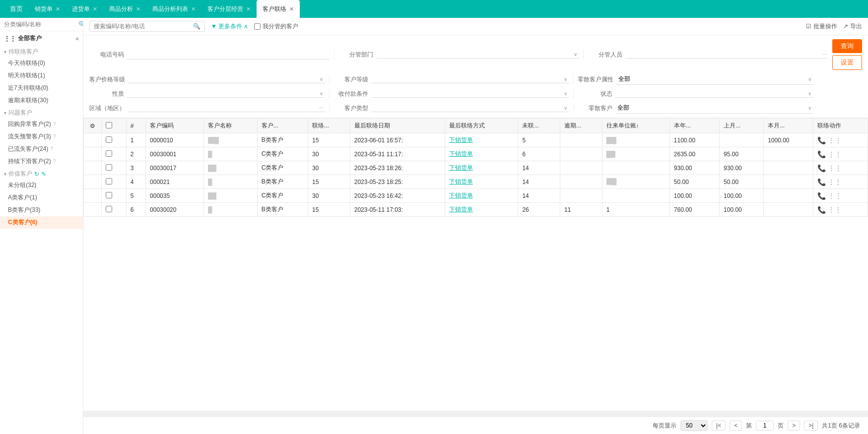 This screenshot has height=434, width=868. I want to click on th-name: 客户名称, so click(230, 126).